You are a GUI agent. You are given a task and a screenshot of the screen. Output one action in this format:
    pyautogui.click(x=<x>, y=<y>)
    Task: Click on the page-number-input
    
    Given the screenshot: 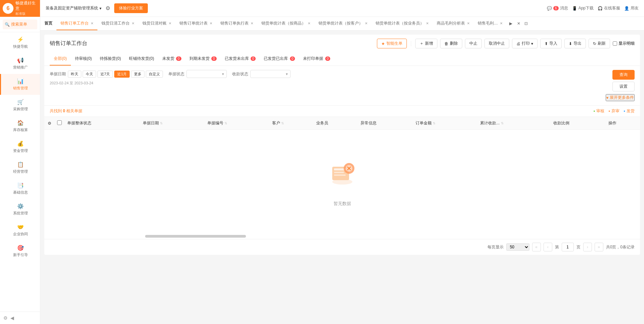 What is the action you would take?
    pyautogui.click(x=568, y=247)
    